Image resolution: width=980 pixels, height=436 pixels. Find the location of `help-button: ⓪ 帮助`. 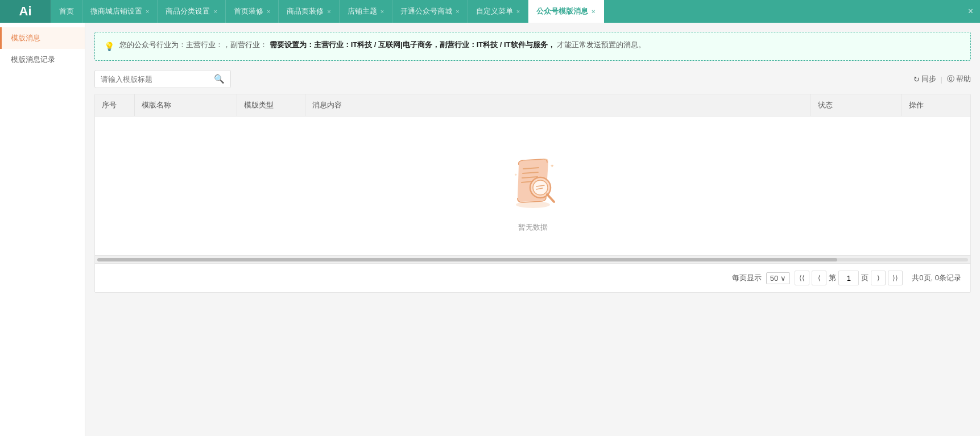

help-button: ⓪ 帮助 is located at coordinates (959, 79).